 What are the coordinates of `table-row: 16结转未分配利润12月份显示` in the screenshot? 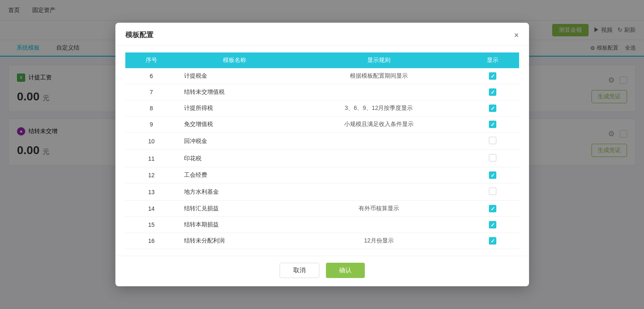 It's located at (322, 241).